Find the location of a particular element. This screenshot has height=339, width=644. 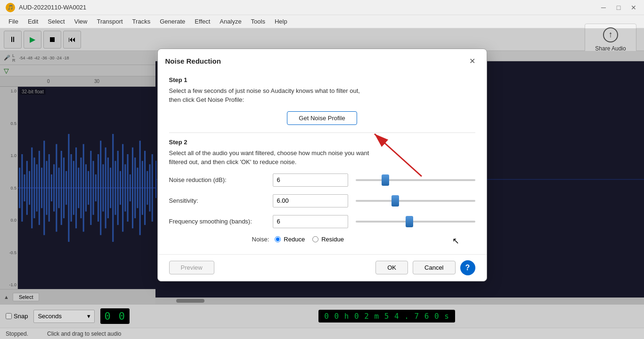

menu-help: Help is located at coordinates (281, 22).